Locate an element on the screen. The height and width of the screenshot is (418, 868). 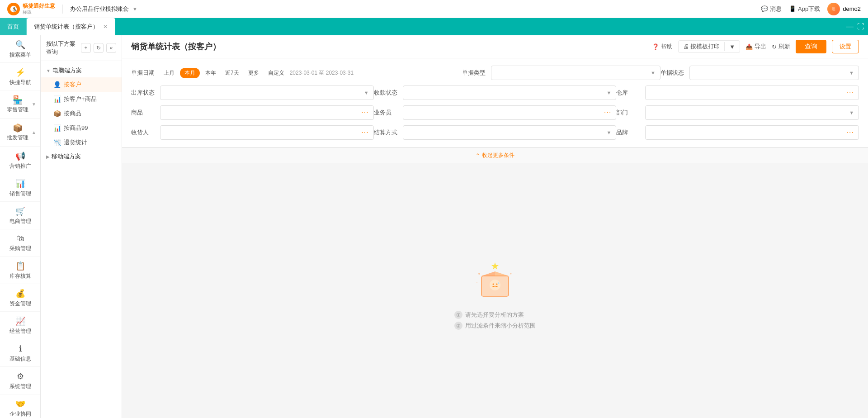
out-status-label: 出库状态 is located at coordinates (144, 93).